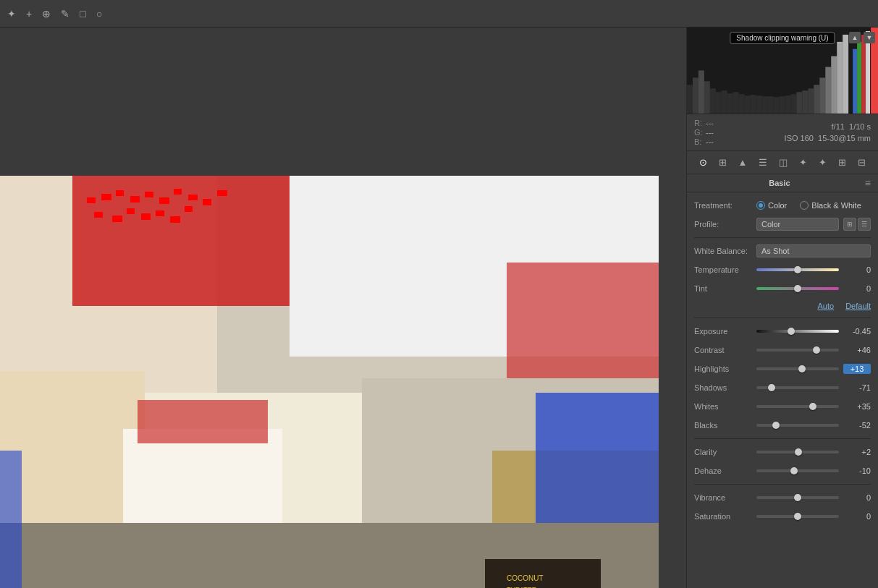  What do you see at coordinates (772, 205) in the screenshot?
I see `color-option: Color` at bounding box center [772, 205].